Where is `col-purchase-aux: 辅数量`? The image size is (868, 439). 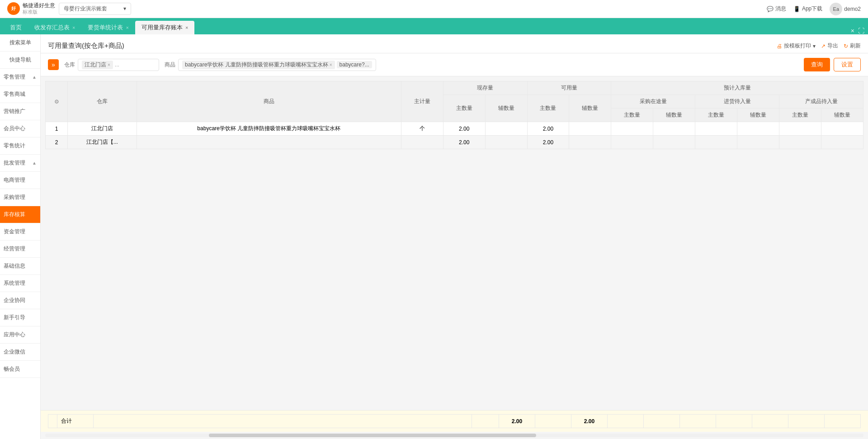 col-purchase-aux: 辅数量 is located at coordinates (675, 115).